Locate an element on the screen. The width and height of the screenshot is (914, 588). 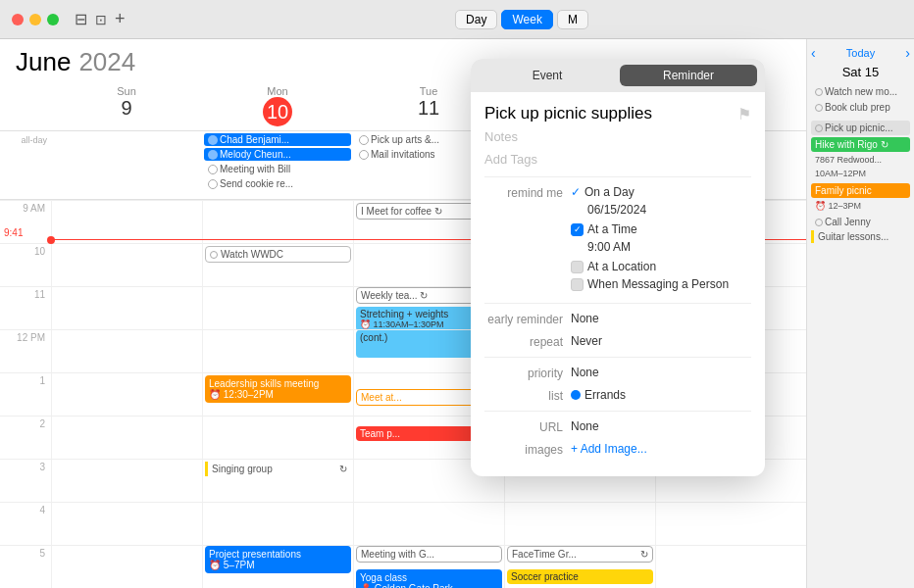
time-slot-mon-12pm is located at coordinates (278, 351).